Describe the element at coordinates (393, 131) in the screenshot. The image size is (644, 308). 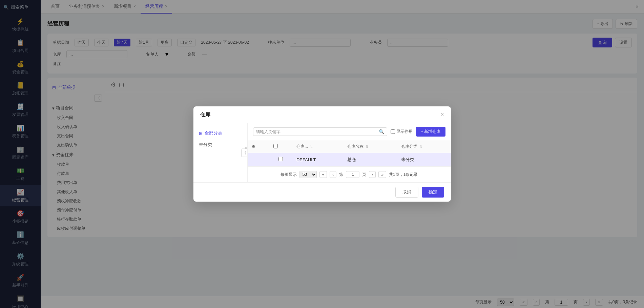
I see `show-disabled-checkbox` at that location.